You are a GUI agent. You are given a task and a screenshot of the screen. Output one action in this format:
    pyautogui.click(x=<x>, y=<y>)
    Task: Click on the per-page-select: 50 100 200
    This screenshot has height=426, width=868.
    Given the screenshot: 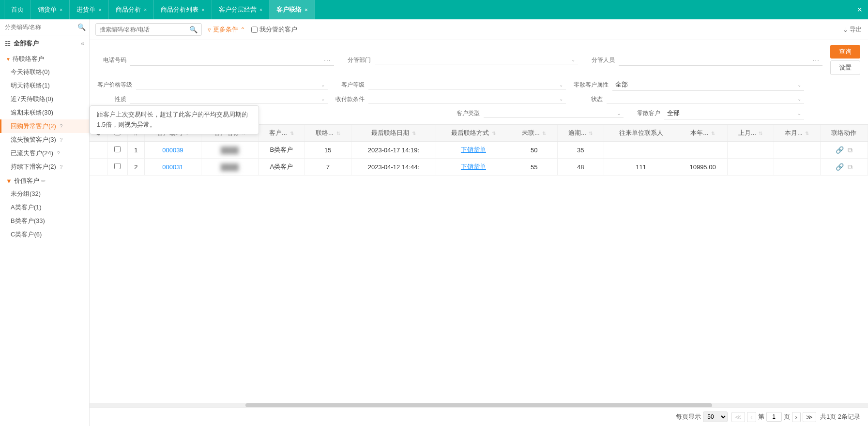 What is the action you would take?
    pyautogui.click(x=716, y=417)
    